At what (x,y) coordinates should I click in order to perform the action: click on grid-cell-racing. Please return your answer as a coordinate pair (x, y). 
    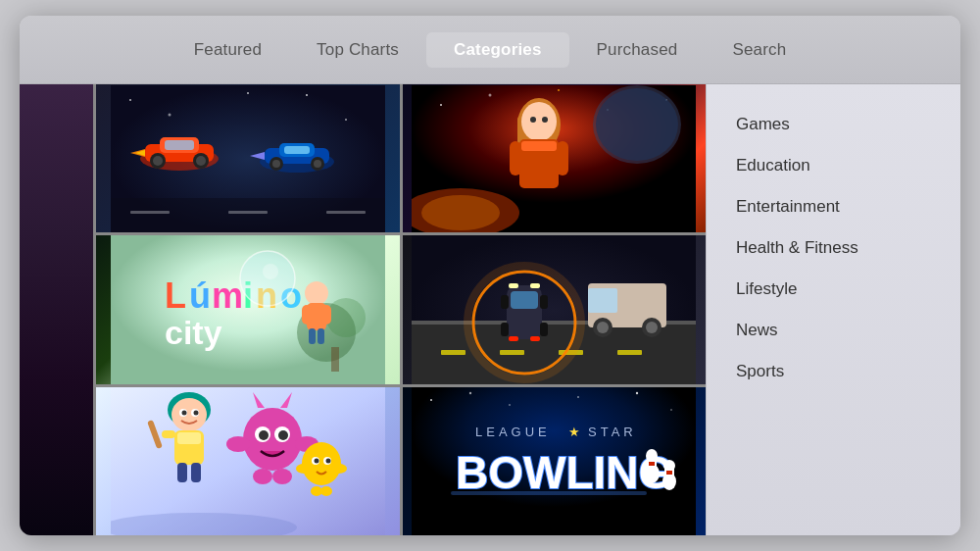
    Looking at the image, I should click on (248, 159).